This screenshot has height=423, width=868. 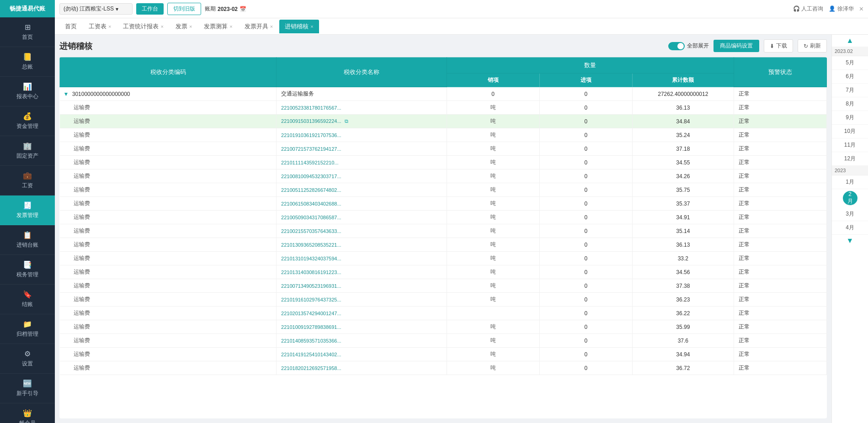 I want to click on table-cell-cumulative: 36.13, so click(x=683, y=245).